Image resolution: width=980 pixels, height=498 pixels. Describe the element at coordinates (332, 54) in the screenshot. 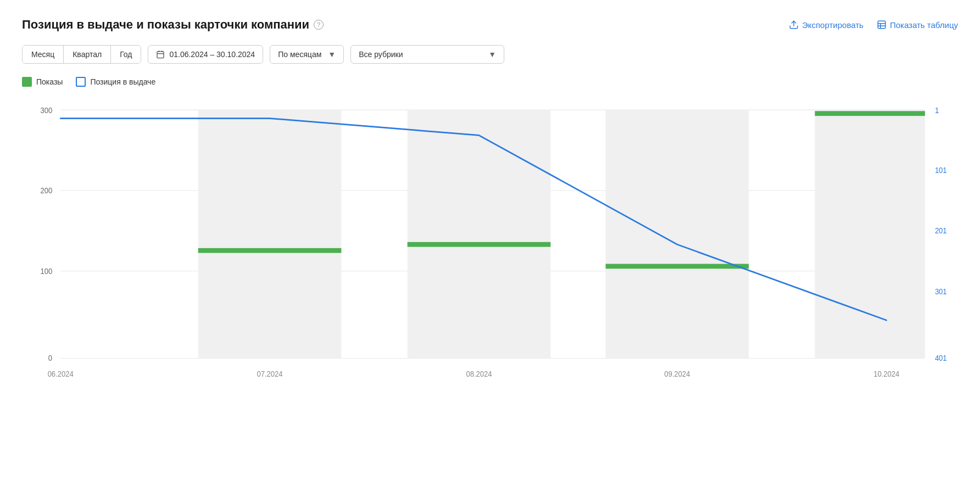

I see `grouping-arrow: ▼` at that location.